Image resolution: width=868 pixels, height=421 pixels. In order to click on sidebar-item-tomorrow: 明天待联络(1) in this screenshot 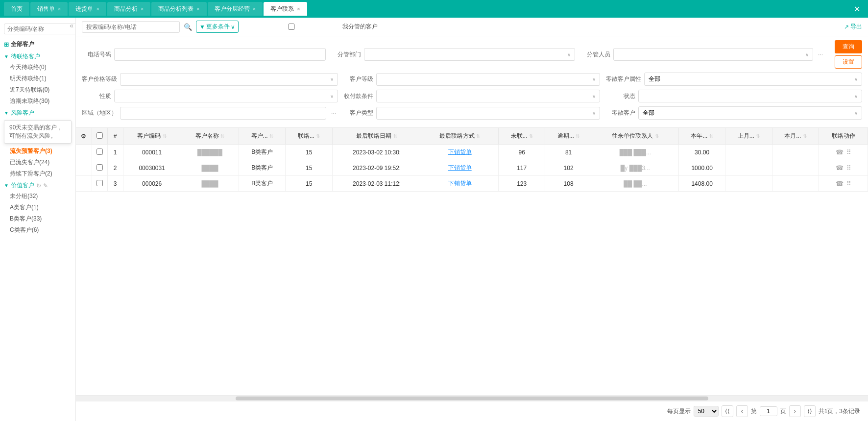, I will do `click(38, 78)`.